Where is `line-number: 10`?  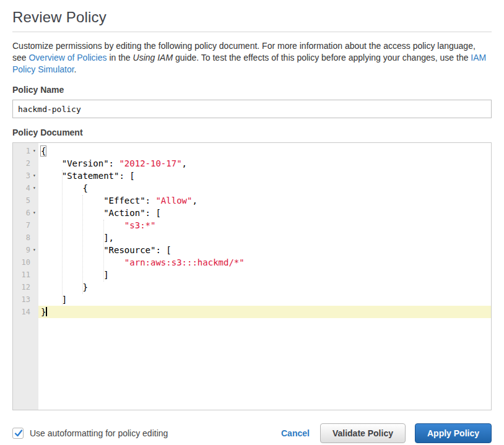
line-number: 10 is located at coordinates (22, 262).